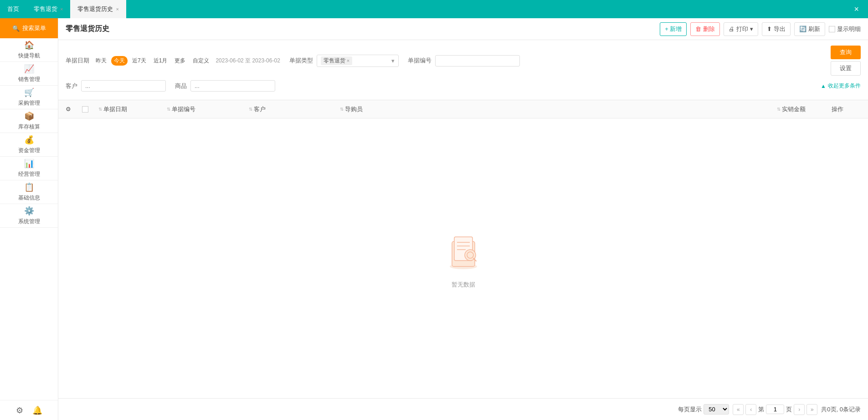 The height and width of the screenshot is (420, 868). I want to click on filter-settings-button: 设置, so click(846, 68).